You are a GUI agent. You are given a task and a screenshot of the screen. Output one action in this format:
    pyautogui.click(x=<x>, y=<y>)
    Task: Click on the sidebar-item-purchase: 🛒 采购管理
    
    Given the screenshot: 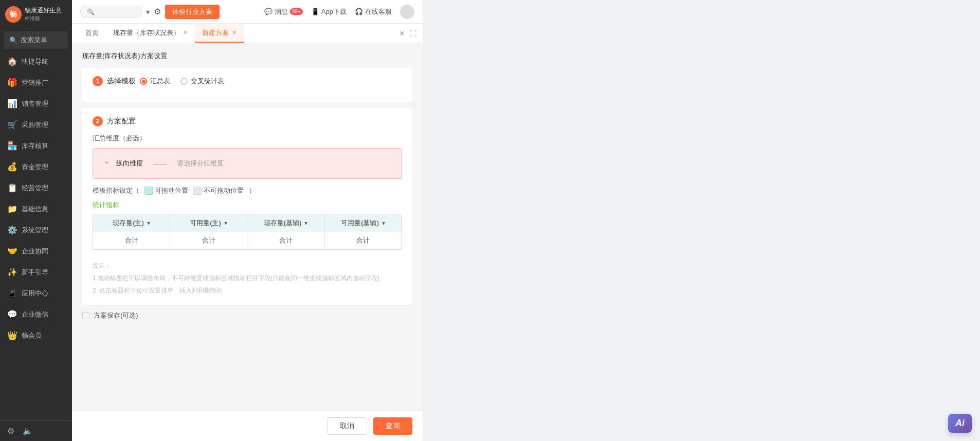 What is the action you would take?
    pyautogui.click(x=36, y=124)
    